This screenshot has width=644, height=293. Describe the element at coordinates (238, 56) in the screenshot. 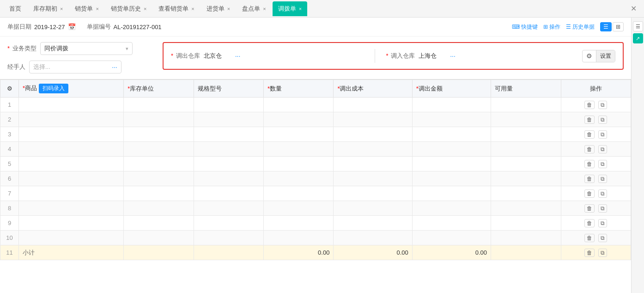

I see `warehouse-out-ellipsis: ···` at that location.